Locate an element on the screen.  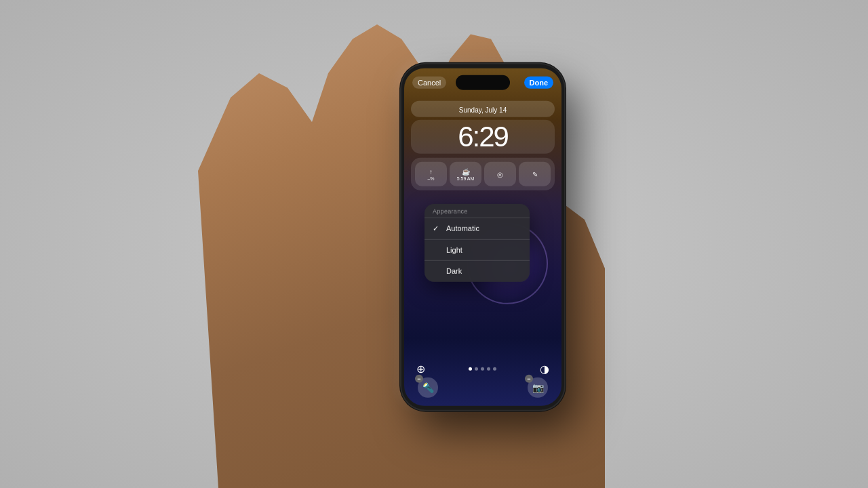
automatic-label: Automatic is located at coordinates (462, 228).